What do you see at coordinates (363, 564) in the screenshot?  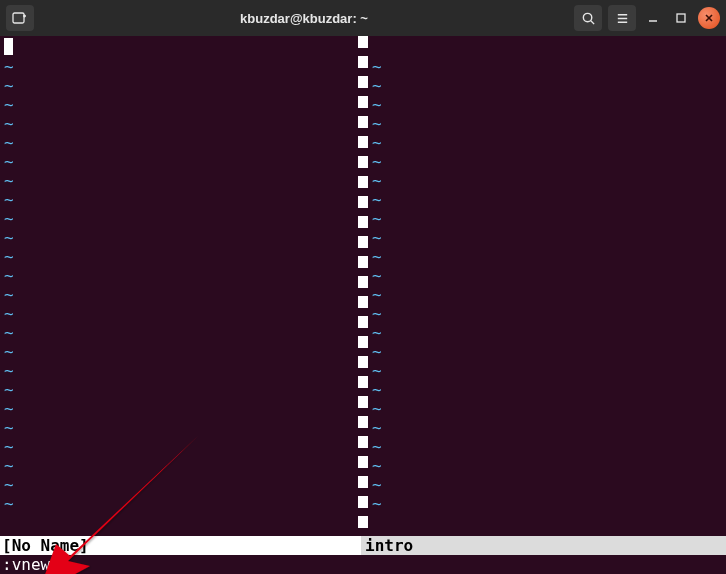 I see `vim-command-line: :vnew` at bounding box center [363, 564].